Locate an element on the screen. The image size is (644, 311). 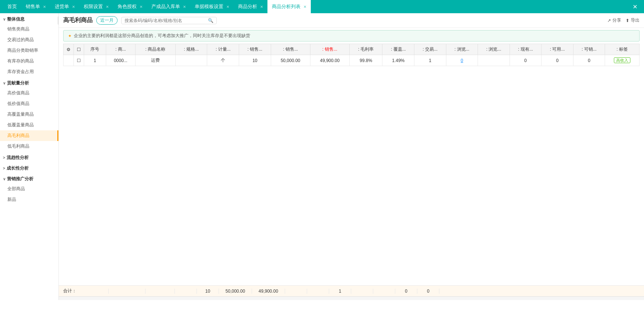
col-header-name: : 商品名称 is located at coordinates (155, 50).